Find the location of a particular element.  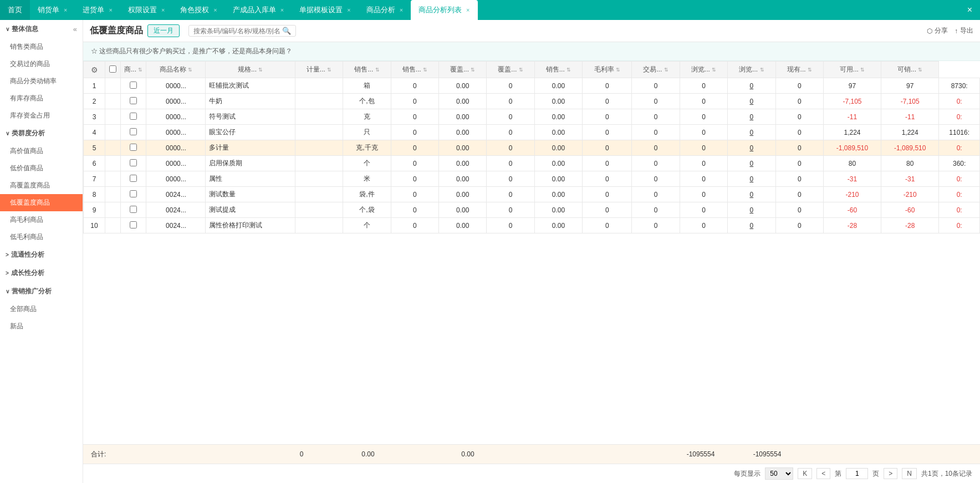

col-sales3: 销售... ⇅ is located at coordinates (558, 70).